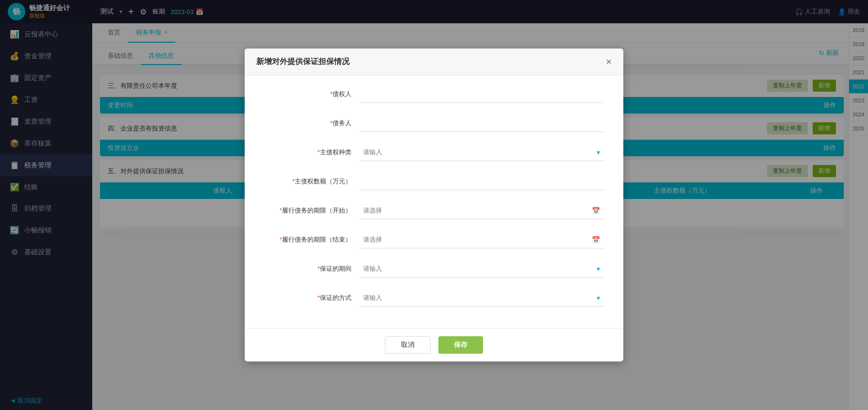 The width and height of the screenshot is (868, 410). I want to click on guarantee-period-label: *保证的期间, so click(308, 269).